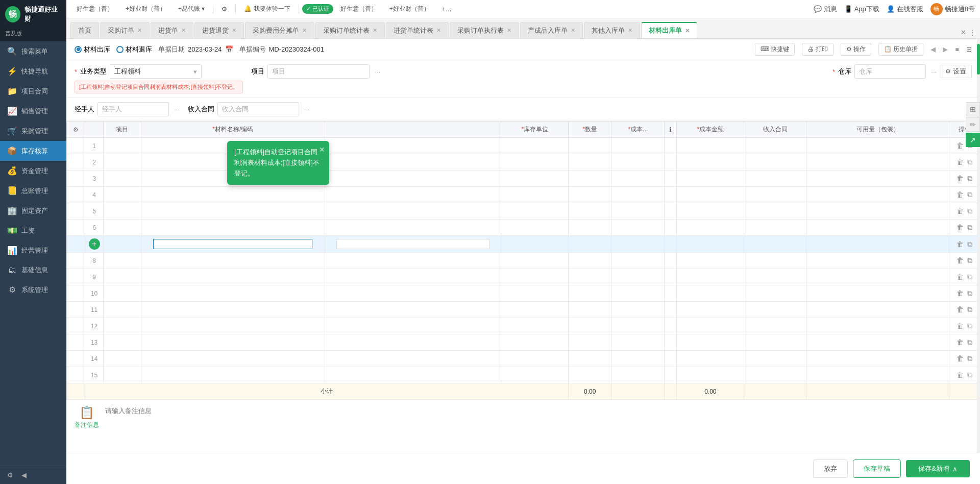  I want to click on tab-home: 首页, so click(85, 30).